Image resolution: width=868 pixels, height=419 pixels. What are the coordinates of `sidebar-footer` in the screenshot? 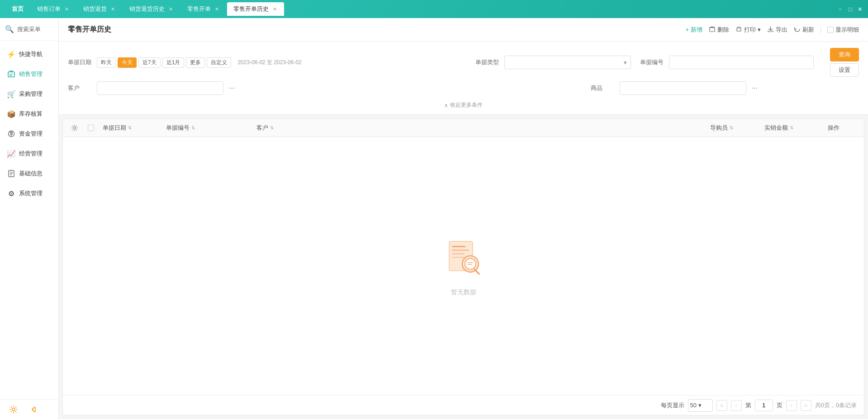 It's located at (29, 409).